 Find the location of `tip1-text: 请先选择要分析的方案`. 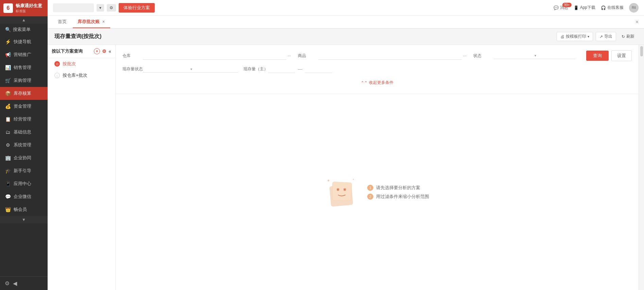

tip1-text: 请先选择要分析的方案 is located at coordinates (398, 188).